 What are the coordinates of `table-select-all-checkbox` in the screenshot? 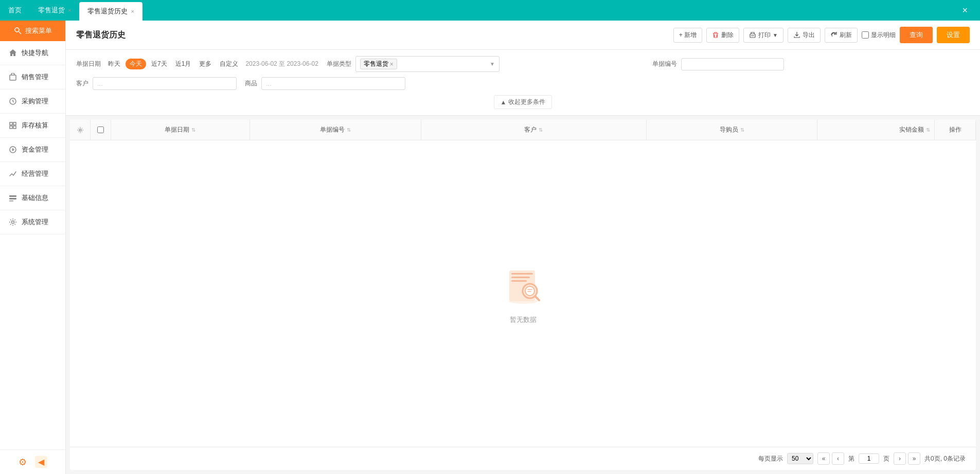 It's located at (101, 130).